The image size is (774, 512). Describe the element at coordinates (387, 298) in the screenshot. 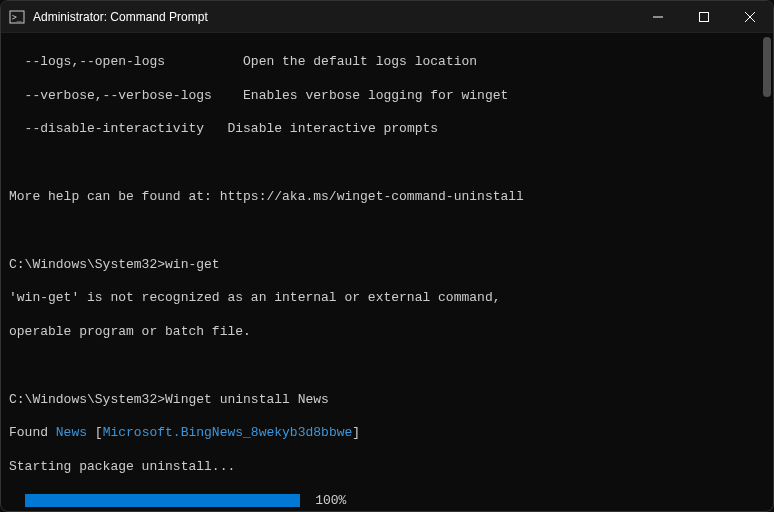

I see `error-line: 'win-get' is not recognized as an intern…` at that location.